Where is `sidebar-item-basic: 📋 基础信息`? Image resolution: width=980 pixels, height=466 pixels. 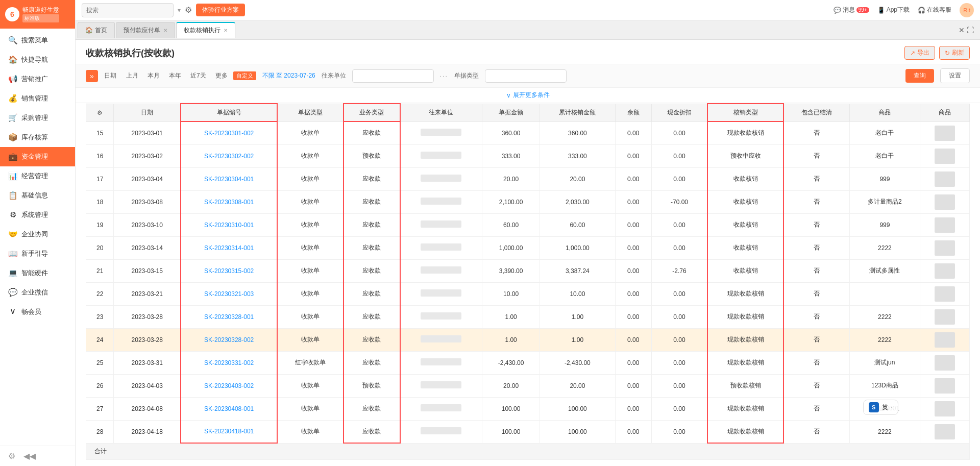 sidebar-item-basic: 📋 基础信息 is located at coordinates (38, 195).